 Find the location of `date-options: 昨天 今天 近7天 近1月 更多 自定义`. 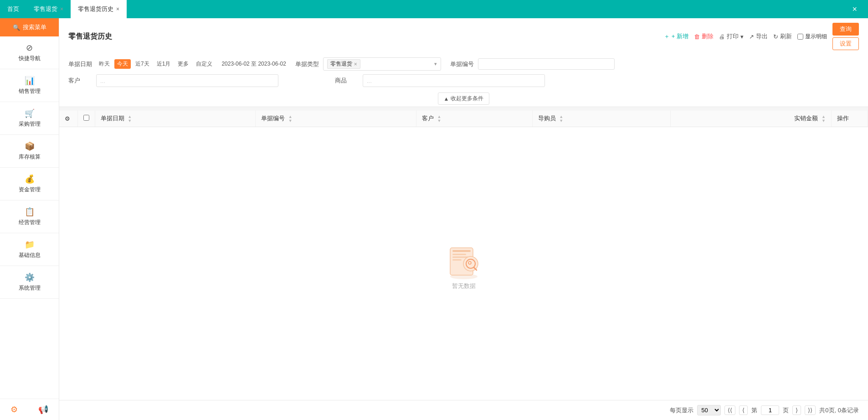

date-options: 昨天 今天 近7天 近1月 更多 自定义 is located at coordinates (156, 64).